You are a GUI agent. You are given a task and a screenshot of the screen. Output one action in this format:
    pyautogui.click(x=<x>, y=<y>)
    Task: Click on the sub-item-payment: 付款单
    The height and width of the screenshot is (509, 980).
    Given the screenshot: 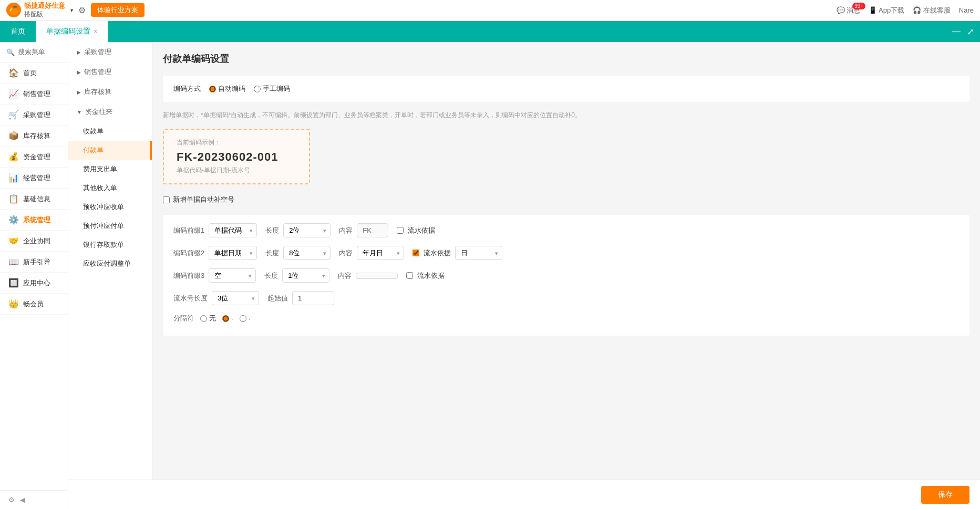 What is the action you would take?
    pyautogui.click(x=110, y=150)
    